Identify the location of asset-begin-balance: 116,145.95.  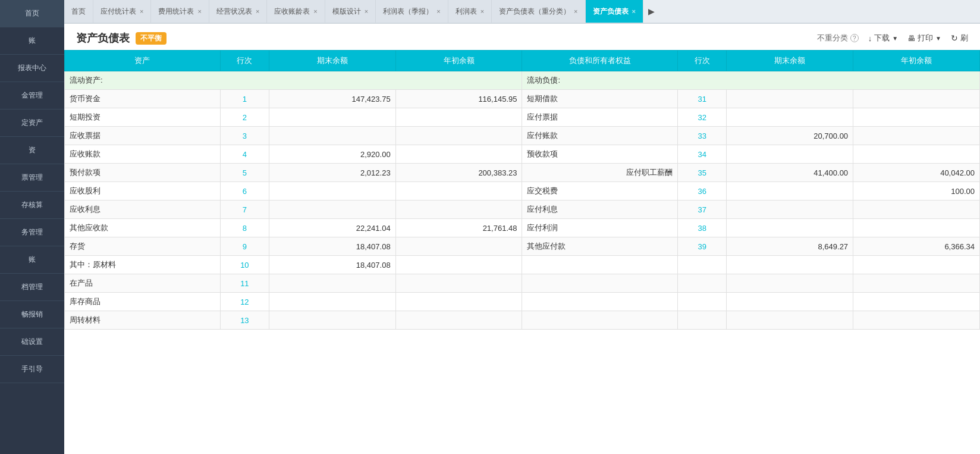
(459, 99).